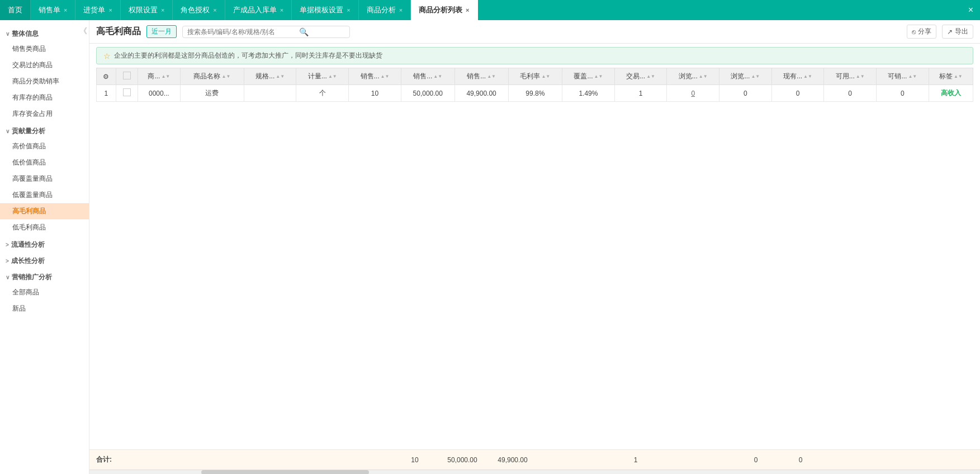 The image size is (980, 474). I want to click on search-box: 🔍, so click(266, 32).